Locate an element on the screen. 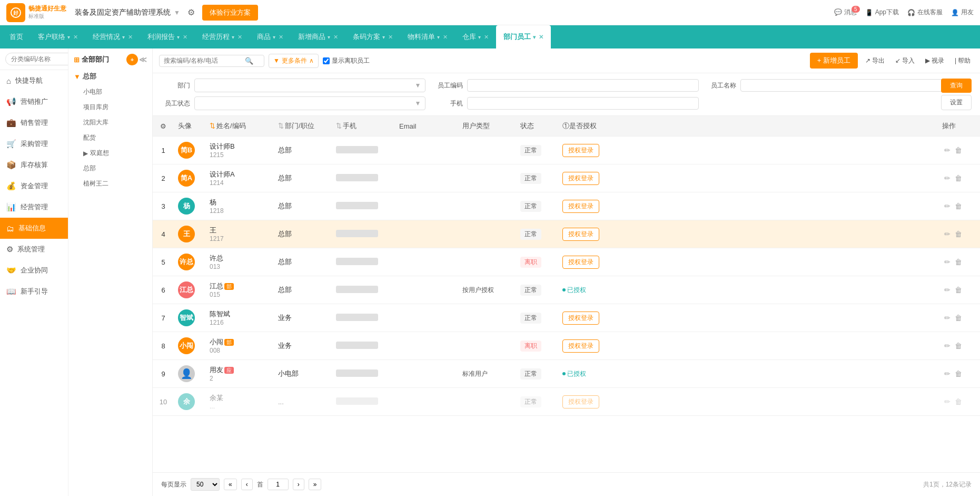 The height and width of the screenshot is (496, 980). sidebar-item-finance: 💰资金管理 is located at coordinates (34, 186).